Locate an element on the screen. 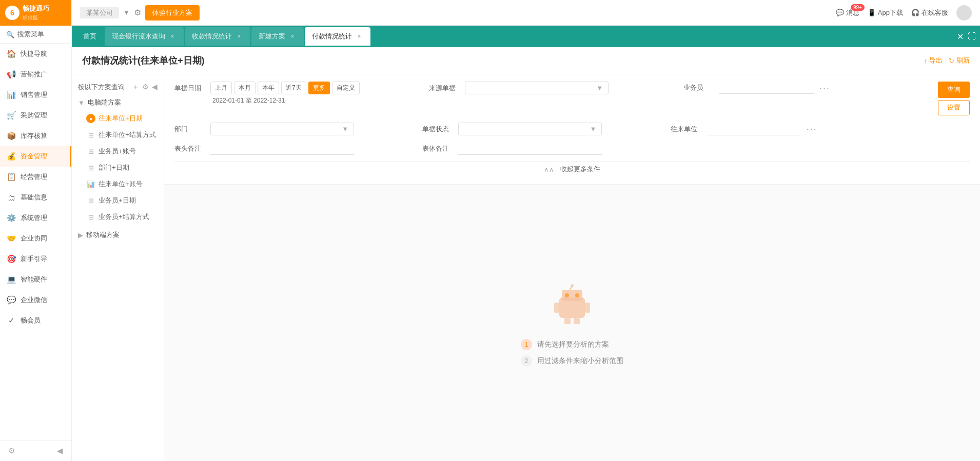 The width and height of the screenshot is (980, 461). plan-group-mobile-header: ▶ 移动端方案 is located at coordinates (118, 235).